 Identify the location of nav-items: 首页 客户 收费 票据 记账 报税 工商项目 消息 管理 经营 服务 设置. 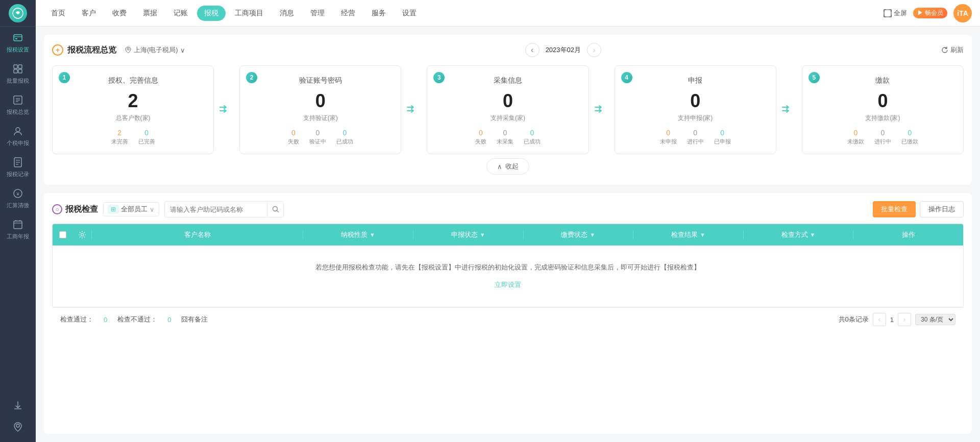
(463, 13).